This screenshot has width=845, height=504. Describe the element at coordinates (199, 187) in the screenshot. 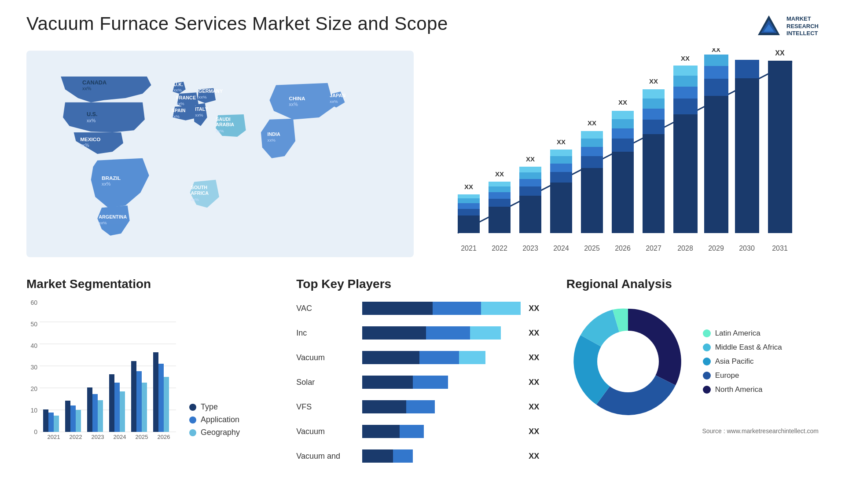

I see `svg-text: SOUTH` at that location.